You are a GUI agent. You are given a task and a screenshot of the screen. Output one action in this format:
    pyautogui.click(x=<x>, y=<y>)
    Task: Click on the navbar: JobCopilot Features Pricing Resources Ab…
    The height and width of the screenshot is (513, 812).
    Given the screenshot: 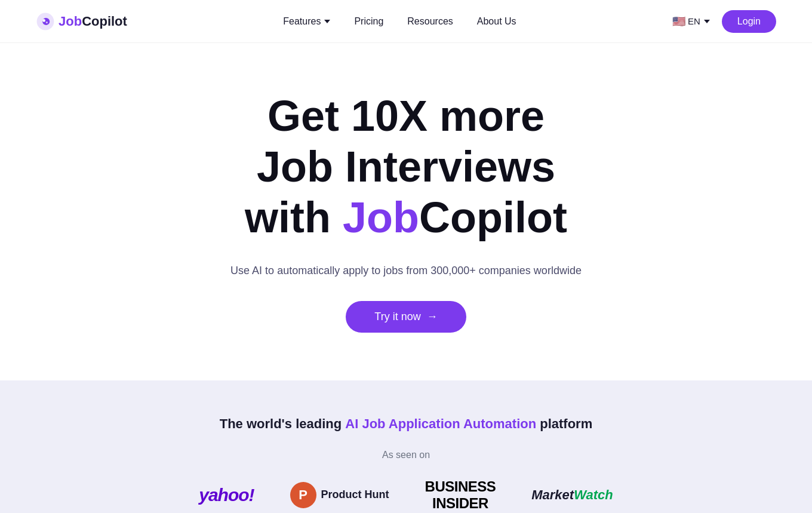 What is the action you would take?
    pyautogui.click(x=406, y=21)
    